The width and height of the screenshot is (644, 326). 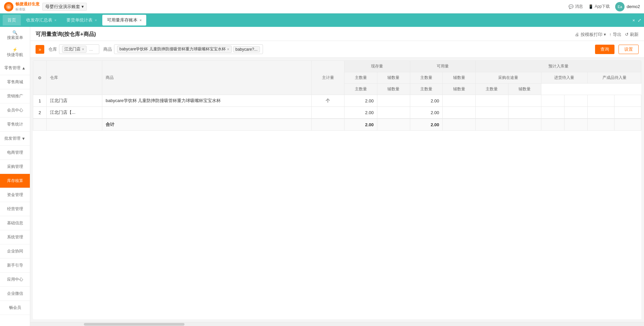 I want to click on row2-pur-pend-aux, so click(x=576, y=113).